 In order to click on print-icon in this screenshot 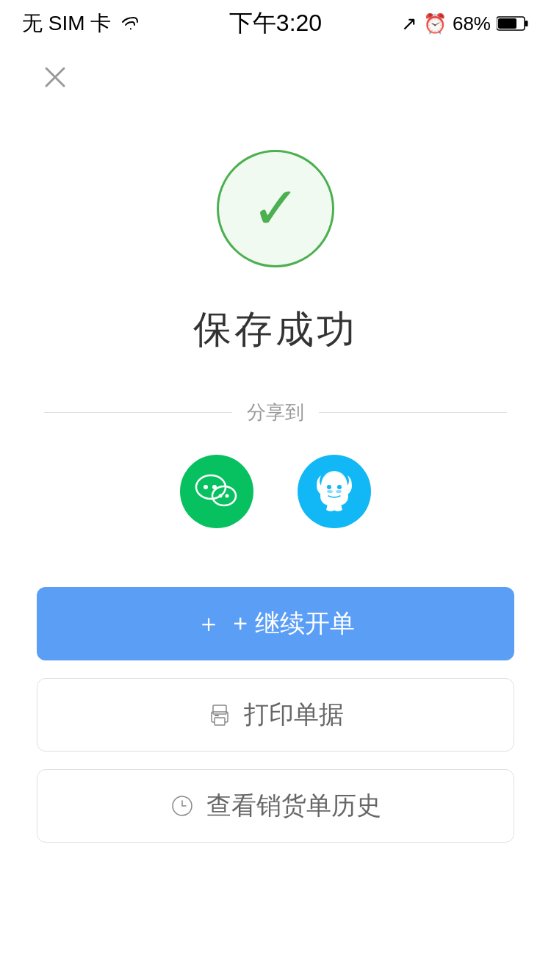, I will do `click(220, 715)`.